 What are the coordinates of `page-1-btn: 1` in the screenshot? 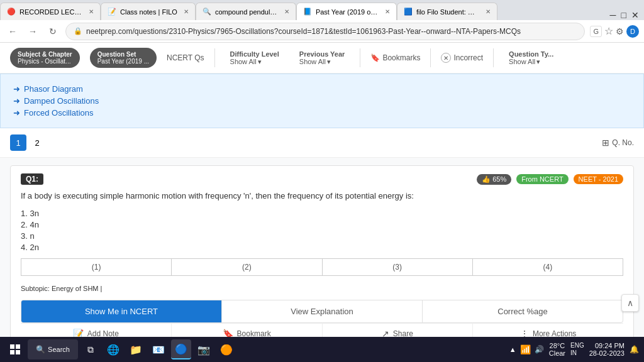 It's located at (18, 143).